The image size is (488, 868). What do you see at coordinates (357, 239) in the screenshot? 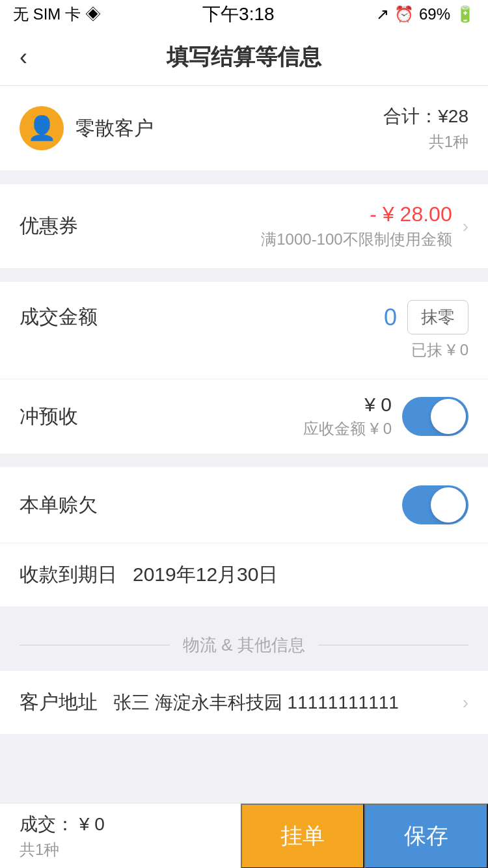
I see `coupon-description: 满1000-100不限制使用金额` at bounding box center [357, 239].